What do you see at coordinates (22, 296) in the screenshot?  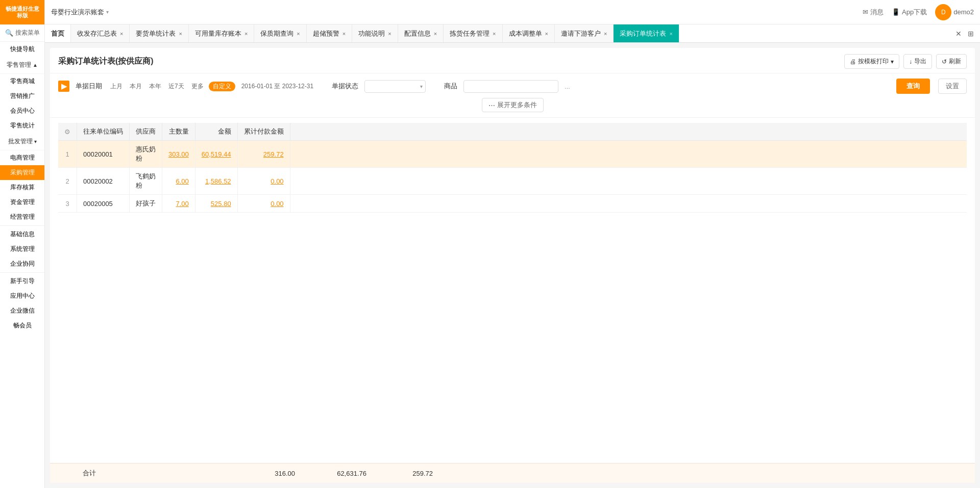 I see `sidebar-item-appstore: 应用中心` at bounding box center [22, 296].